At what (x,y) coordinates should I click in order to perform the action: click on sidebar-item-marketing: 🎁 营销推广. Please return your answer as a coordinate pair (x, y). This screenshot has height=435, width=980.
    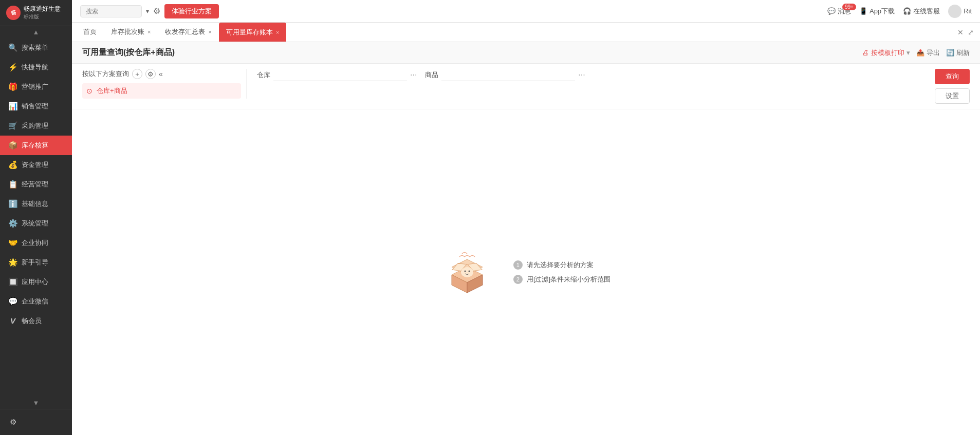
    Looking at the image, I should click on (36, 87).